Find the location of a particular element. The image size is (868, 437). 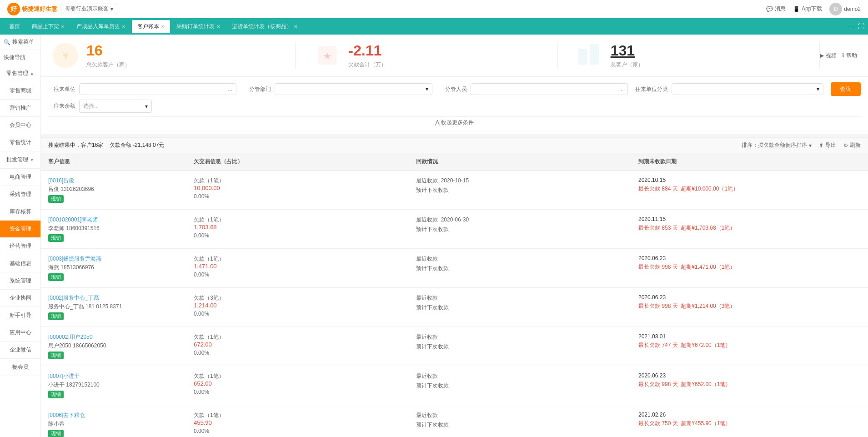

sidebar-item-basic-info: 基础信息 is located at coordinates (20, 264).